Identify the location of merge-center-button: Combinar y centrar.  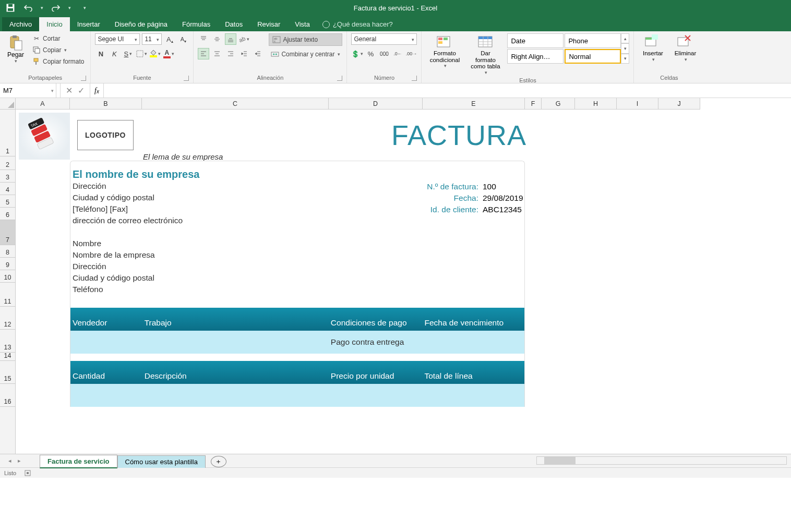
(306, 54).